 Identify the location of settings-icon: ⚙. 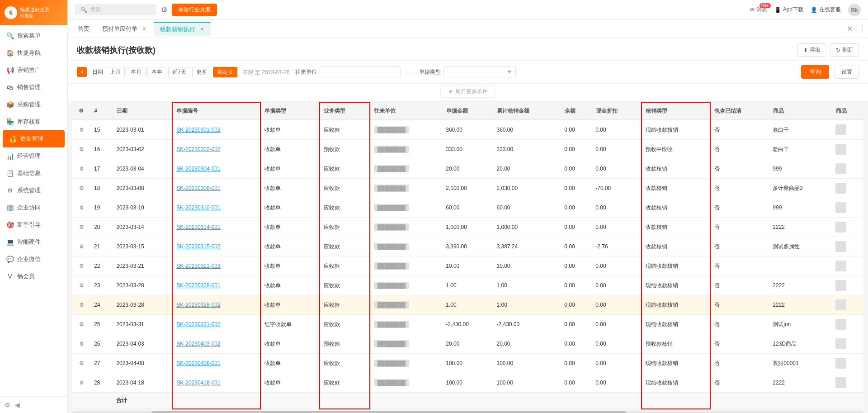
(7, 405).